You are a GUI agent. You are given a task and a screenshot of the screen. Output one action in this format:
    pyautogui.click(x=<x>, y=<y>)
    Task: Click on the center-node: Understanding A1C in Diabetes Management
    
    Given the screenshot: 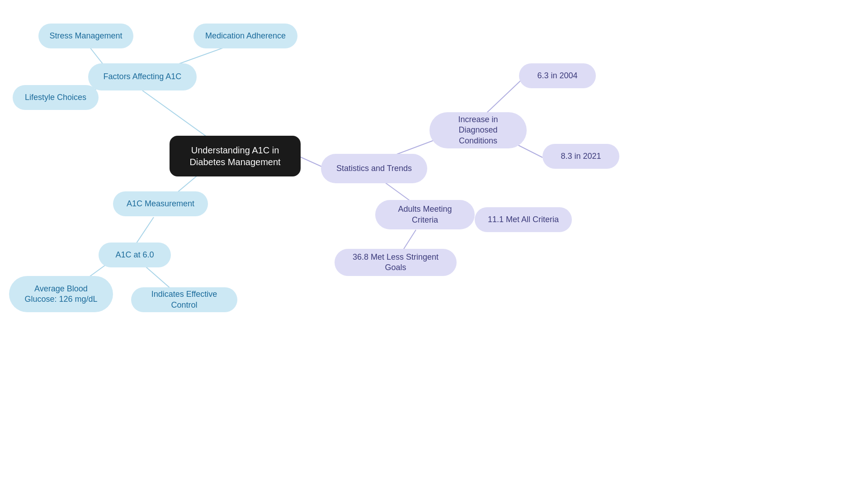 What is the action you would take?
    pyautogui.click(x=235, y=156)
    